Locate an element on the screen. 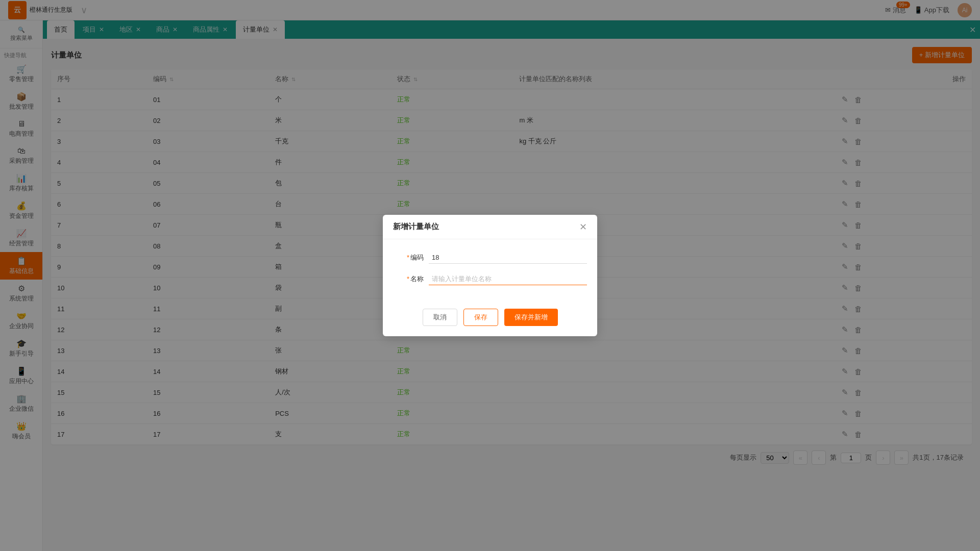 The image size is (980, 551). cancel-button: 取消 is located at coordinates (440, 317).